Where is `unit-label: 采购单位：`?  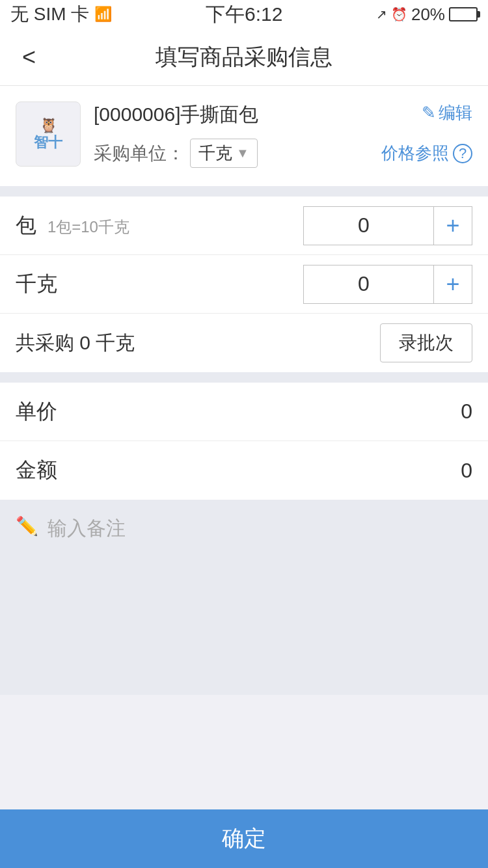
unit-label: 采购单位： is located at coordinates (139, 154).